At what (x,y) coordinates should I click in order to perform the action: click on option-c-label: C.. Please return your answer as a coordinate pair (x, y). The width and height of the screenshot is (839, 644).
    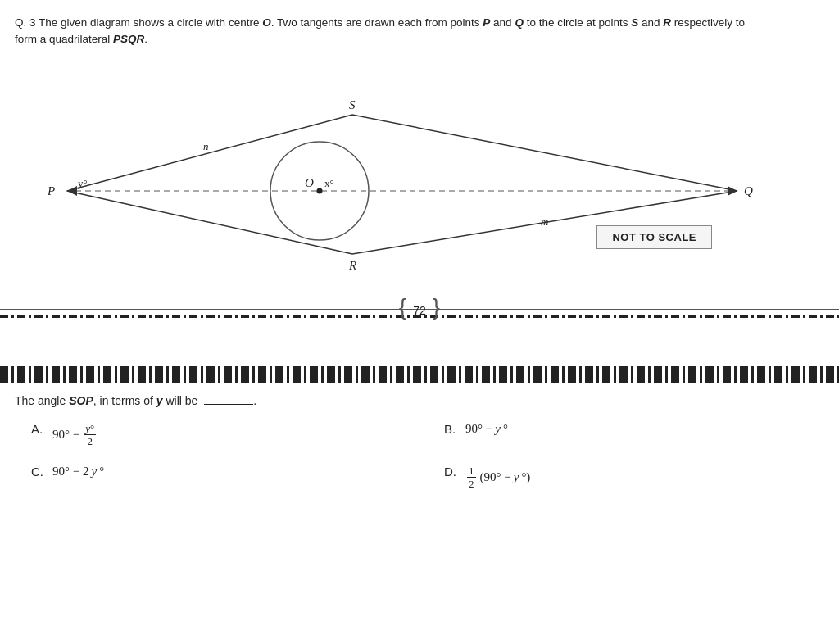
    Looking at the image, I should click on (39, 472).